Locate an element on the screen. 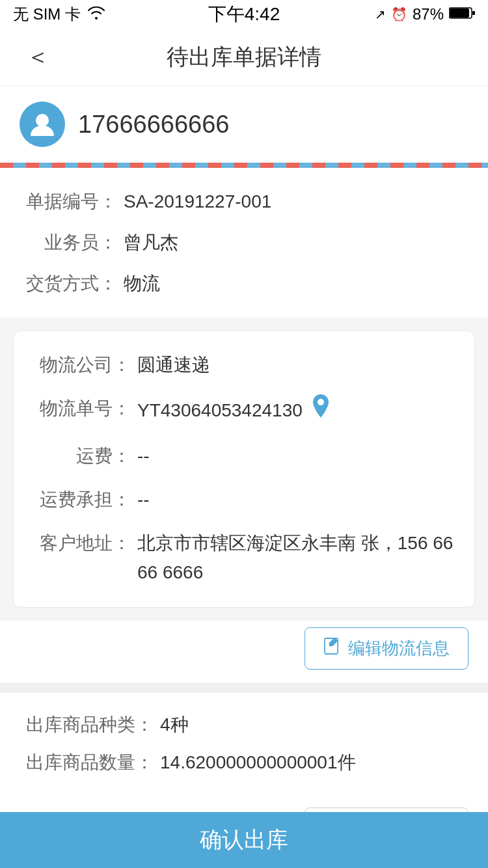 Image resolution: width=488 pixels, height=868 pixels. status-bar: 无 SIM 卡 下午4:42 ↗ ⏰ 87% is located at coordinates (244, 14).